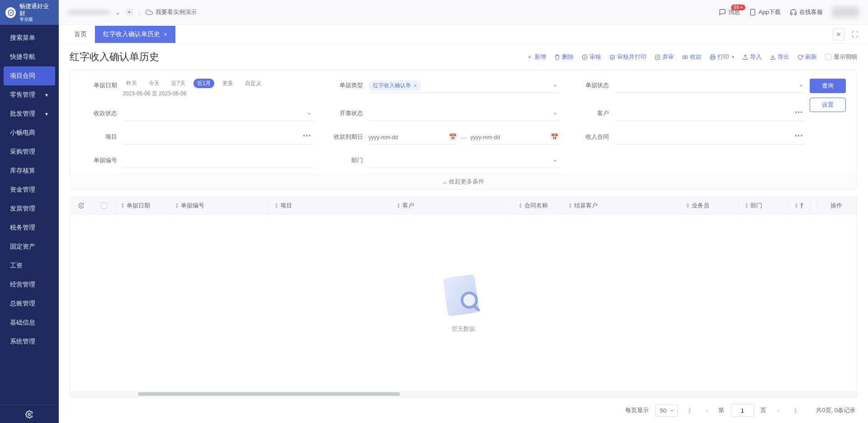  I want to click on sidebar-item-ledger: 总账管理, so click(29, 304).